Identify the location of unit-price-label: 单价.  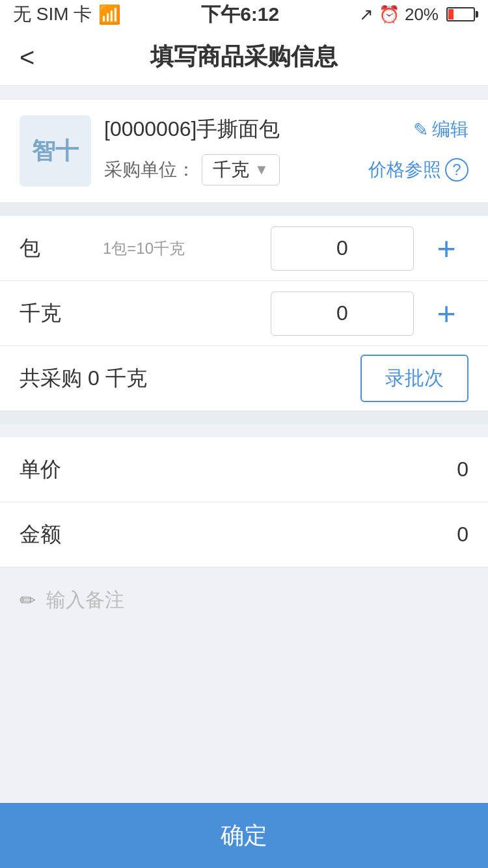
(40, 470).